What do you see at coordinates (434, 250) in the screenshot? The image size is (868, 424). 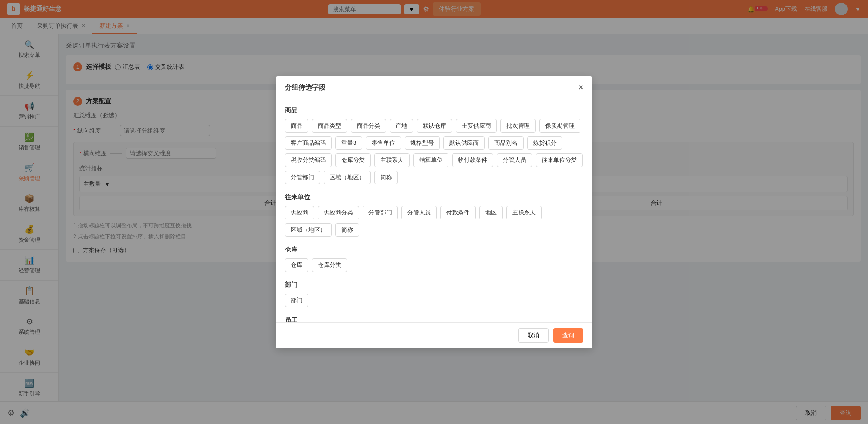 I see `section-warehouse-title: 仓库` at bounding box center [434, 250].